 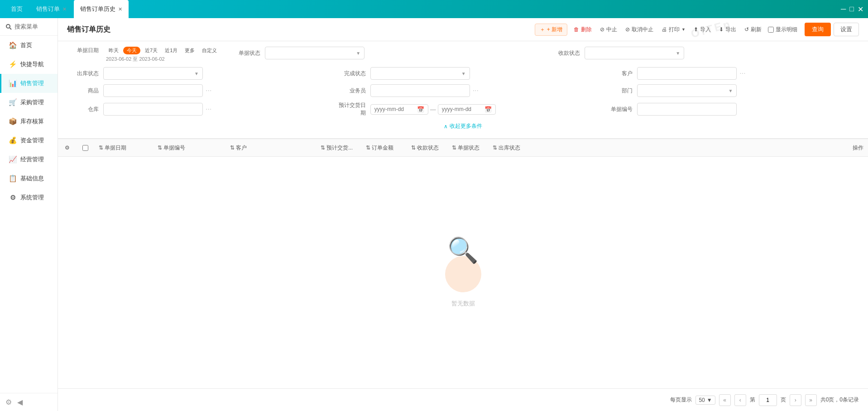 I want to click on cancel-stop-button: ⊘ 取消中止, so click(x=639, y=30).